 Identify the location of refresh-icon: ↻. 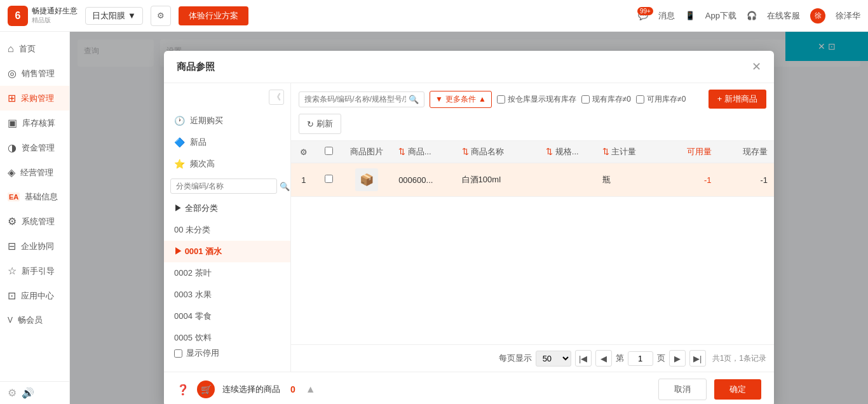
(310, 125).